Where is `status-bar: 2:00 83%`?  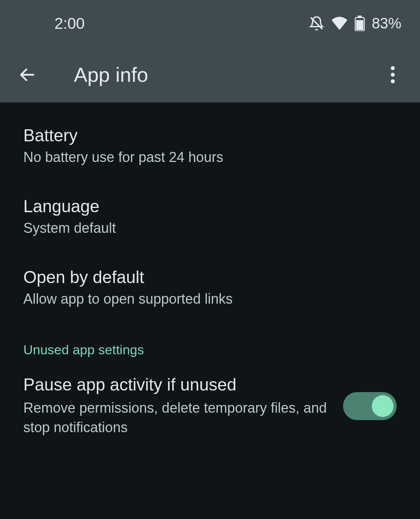
status-bar: 2:00 83% is located at coordinates (210, 23).